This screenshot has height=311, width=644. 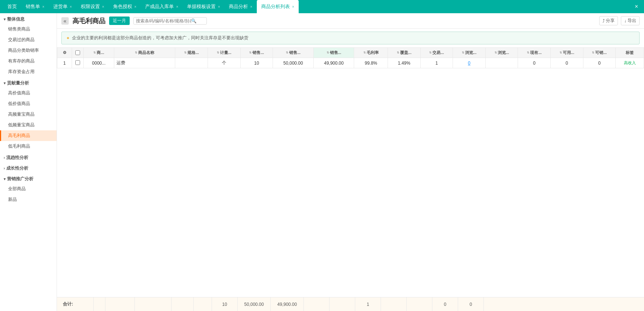 I want to click on search-input, so click(x=163, y=21).